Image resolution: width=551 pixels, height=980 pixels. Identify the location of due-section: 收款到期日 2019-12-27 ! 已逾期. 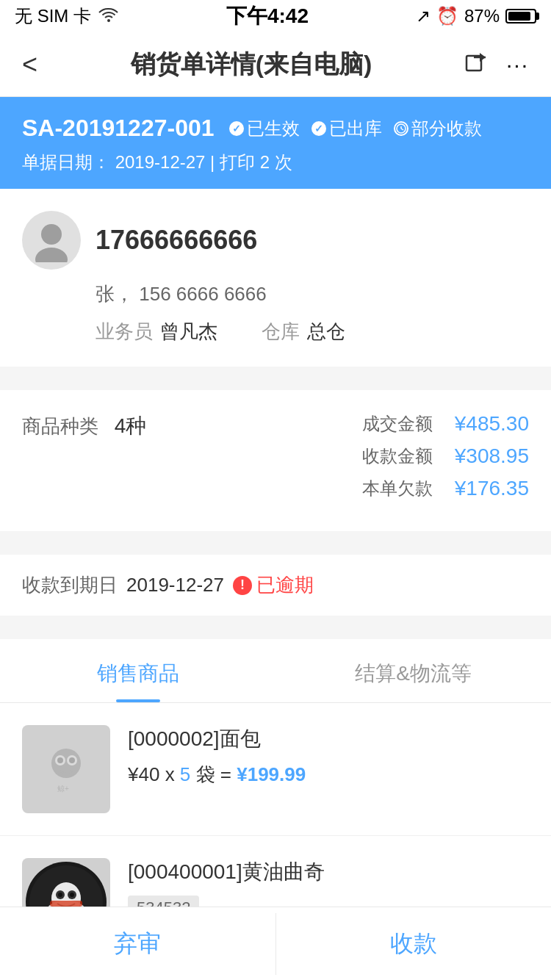
(276, 585).